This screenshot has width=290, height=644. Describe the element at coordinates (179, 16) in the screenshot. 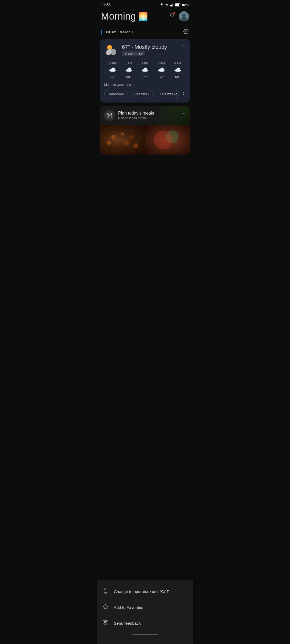

I see `header-right` at that location.